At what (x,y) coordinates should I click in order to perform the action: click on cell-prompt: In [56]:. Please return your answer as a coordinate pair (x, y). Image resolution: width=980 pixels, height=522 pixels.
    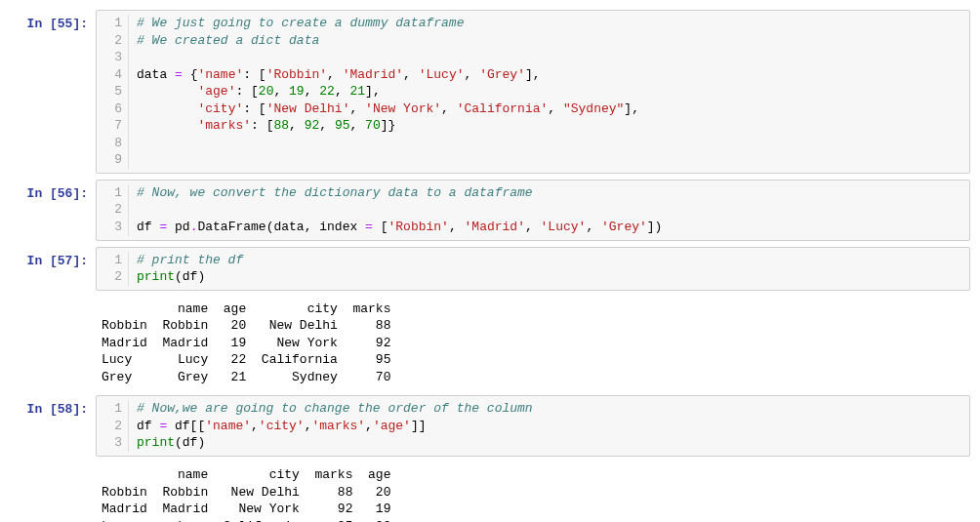
    Looking at the image, I should click on (53, 191).